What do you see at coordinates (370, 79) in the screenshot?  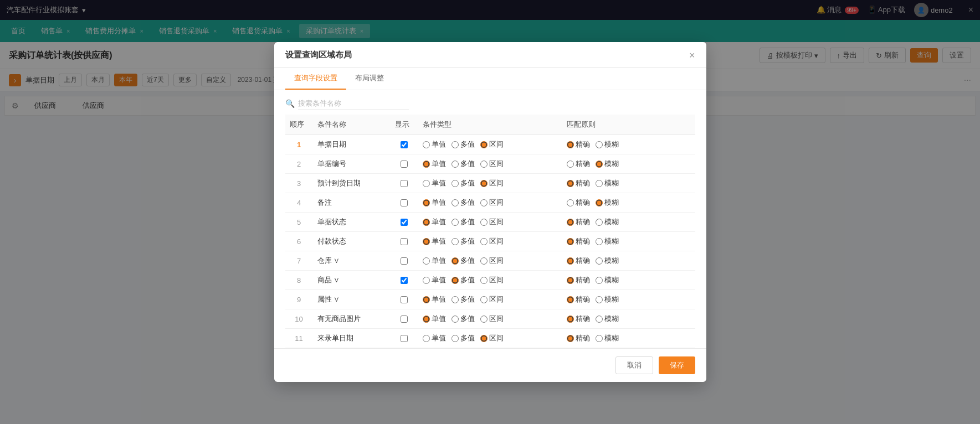 I see `tab-layout-adjust: 布局调整` at bounding box center [370, 79].